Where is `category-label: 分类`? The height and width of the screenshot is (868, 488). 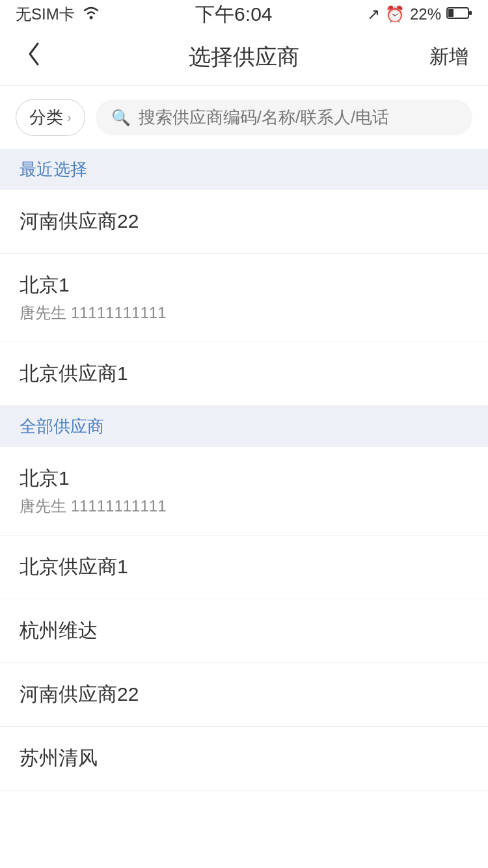 category-label: 分类 is located at coordinates (46, 117).